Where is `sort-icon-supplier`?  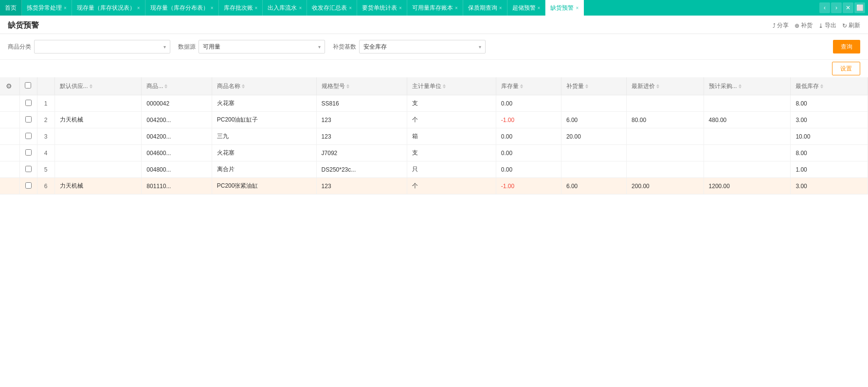 sort-icon-supplier is located at coordinates (91, 87).